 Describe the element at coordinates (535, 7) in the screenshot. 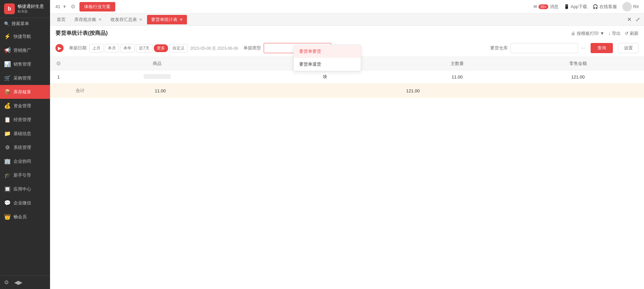

I see `notification-icon: ✉` at that location.